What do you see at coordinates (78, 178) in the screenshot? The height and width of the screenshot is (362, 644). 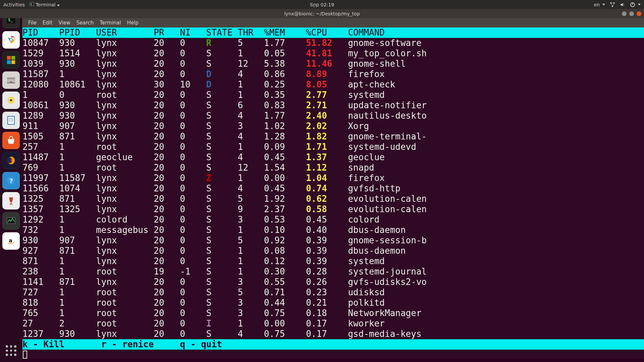 I see `cell-ppid: 11587` at bounding box center [78, 178].